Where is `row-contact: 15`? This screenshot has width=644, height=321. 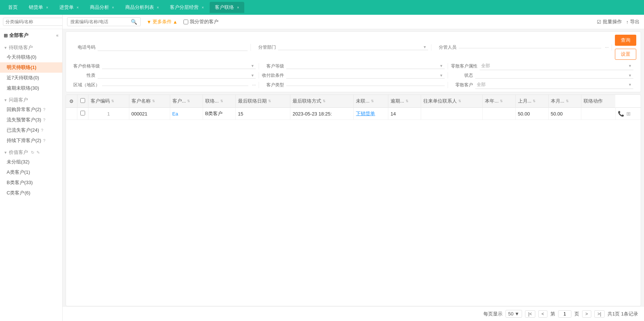 row-contact: 15 is located at coordinates (263, 114).